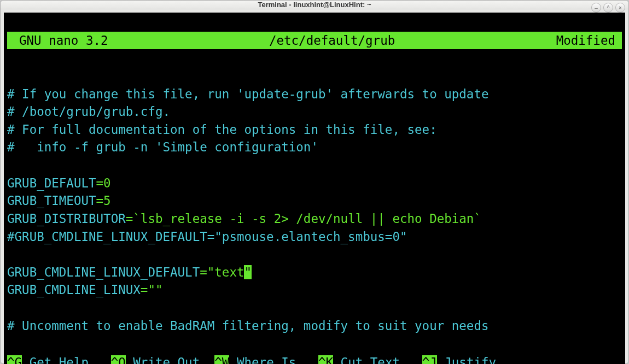 The width and height of the screenshot is (629, 364). Describe the element at coordinates (222, 130) in the screenshot. I see `comment-line: # For full documentation of the options …` at that location.